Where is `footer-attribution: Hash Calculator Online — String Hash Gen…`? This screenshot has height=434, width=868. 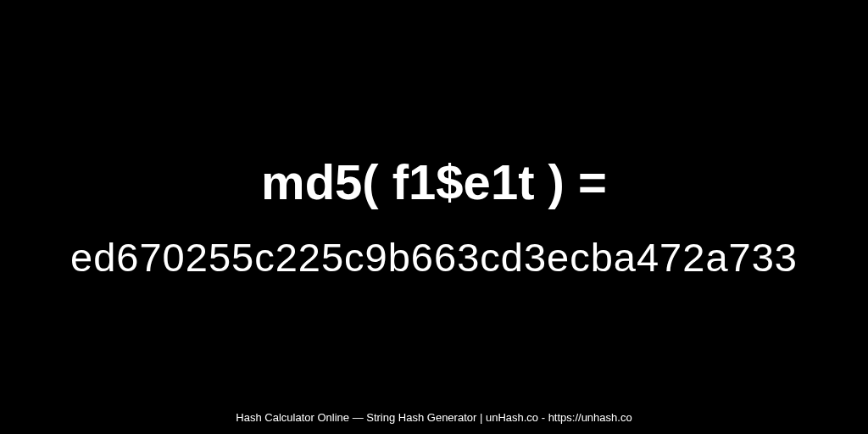 footer-attribution: Hash Calculator Online — String Hash Gen… is located at coordinates (434, 417).